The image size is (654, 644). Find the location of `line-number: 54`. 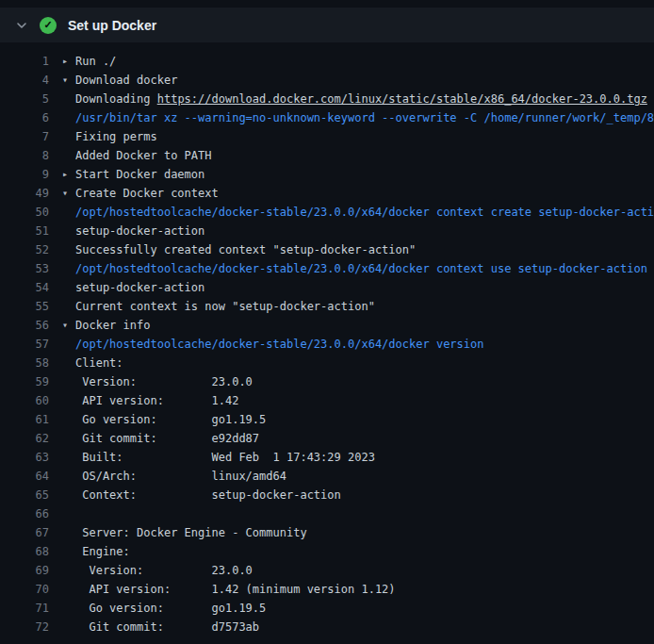

line-number: 54 is located at coordinates (25, 288).